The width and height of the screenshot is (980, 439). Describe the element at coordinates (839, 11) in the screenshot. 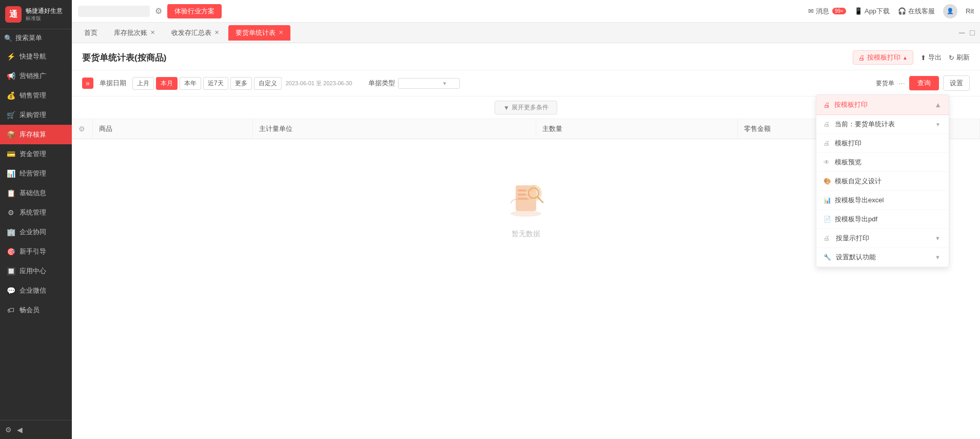

I see `messages-badge: 99+` at that location.